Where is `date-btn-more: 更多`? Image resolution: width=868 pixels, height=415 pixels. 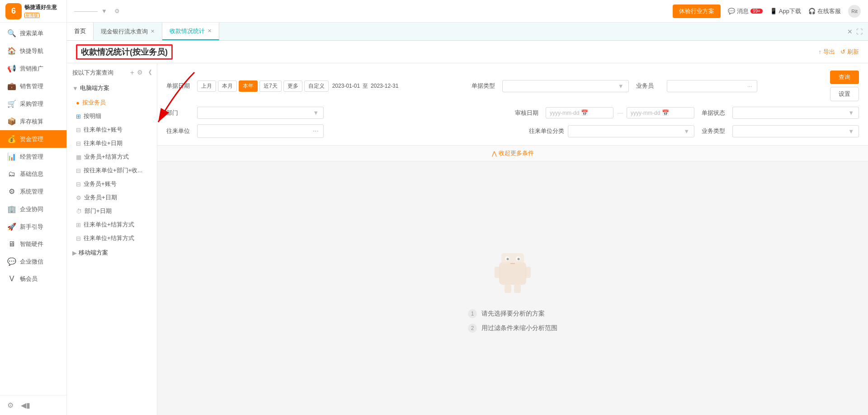
date-btn-more: 更多 is located at coordinates (293, 86).